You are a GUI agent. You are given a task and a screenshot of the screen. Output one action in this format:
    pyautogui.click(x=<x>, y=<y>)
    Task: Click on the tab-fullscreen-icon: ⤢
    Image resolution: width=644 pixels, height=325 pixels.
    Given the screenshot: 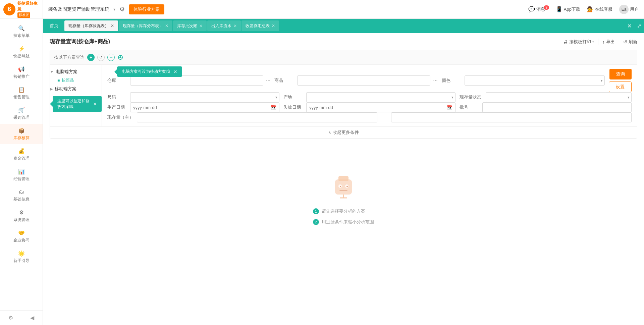 What is the action you would take?
    pyautogui.click(x=639, y=26)
    